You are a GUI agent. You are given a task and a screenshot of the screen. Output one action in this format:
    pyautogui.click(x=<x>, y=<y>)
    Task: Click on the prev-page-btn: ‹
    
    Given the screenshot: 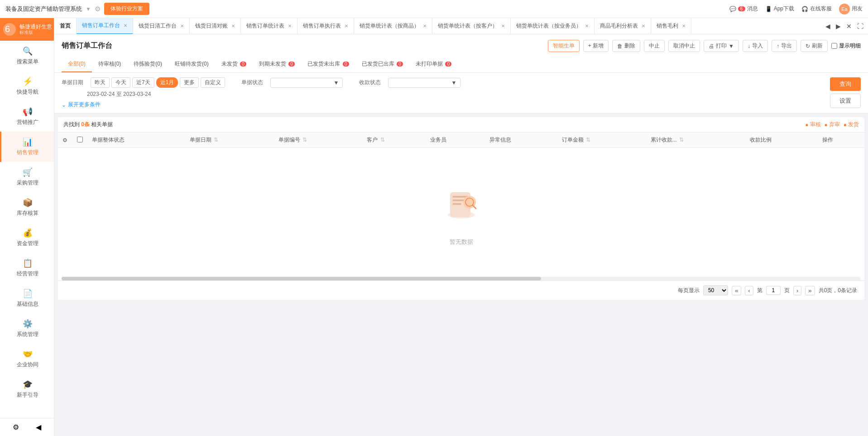 What is the action you would take?
    pyautogui.click(x=749, y=290)
    